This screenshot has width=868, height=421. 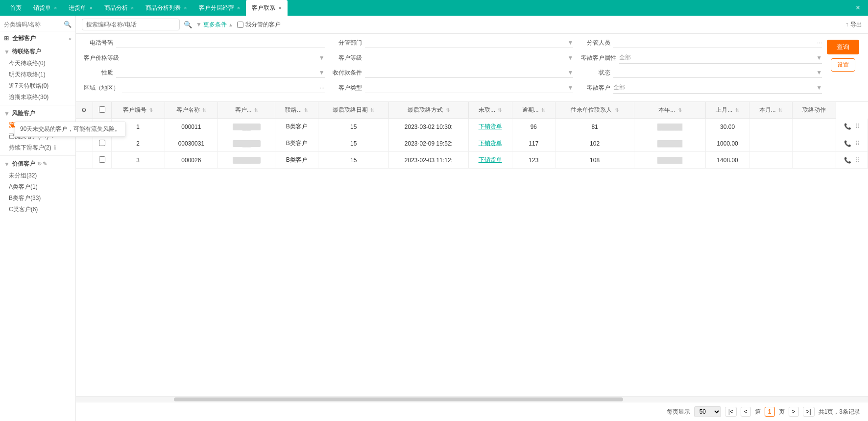 I want to click on sidebar-item-type-b: B类客户(33), so click(x=38, y=198).